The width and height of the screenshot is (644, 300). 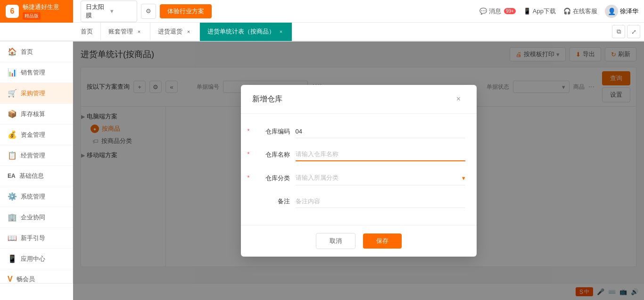 I want to click on form-row-code: 仓库编码, so click(x=359, y=132).